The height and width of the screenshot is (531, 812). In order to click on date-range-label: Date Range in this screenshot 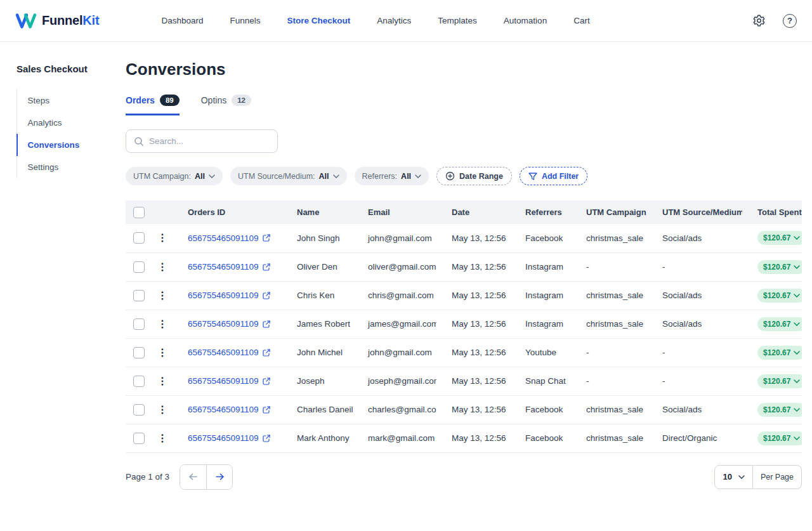, I will do `click(481, 176)`.